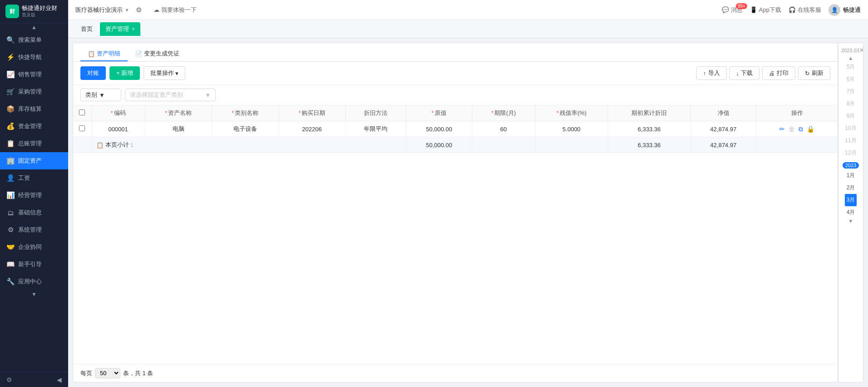 The width and height of the screenshot is (868, 387). I want to click on row-checkbox, so click(82, 128).